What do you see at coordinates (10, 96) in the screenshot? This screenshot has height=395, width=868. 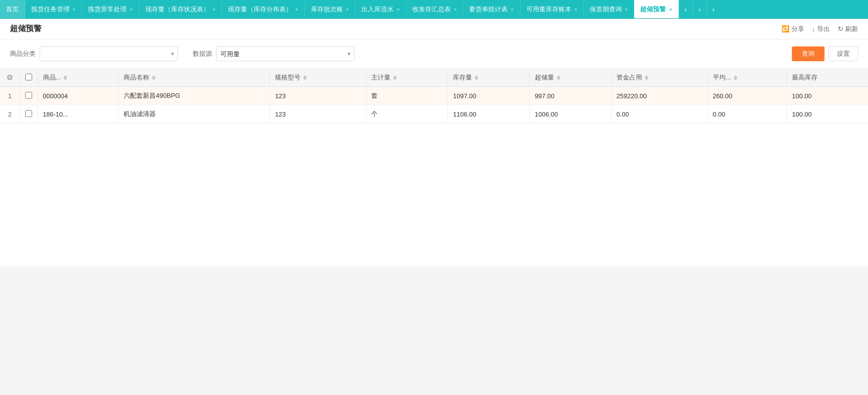 I see `cell-no: 1` at bounding box center [10, 96].